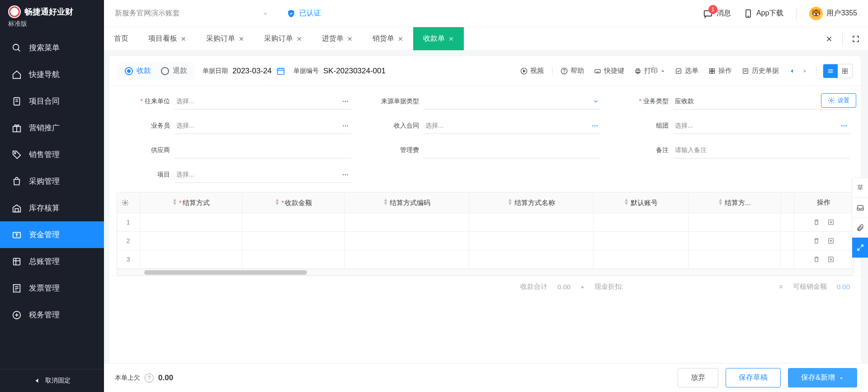 This screenshot has height=392, width=868. I want to click on messages-button: 1 消息, so click(717, 14).